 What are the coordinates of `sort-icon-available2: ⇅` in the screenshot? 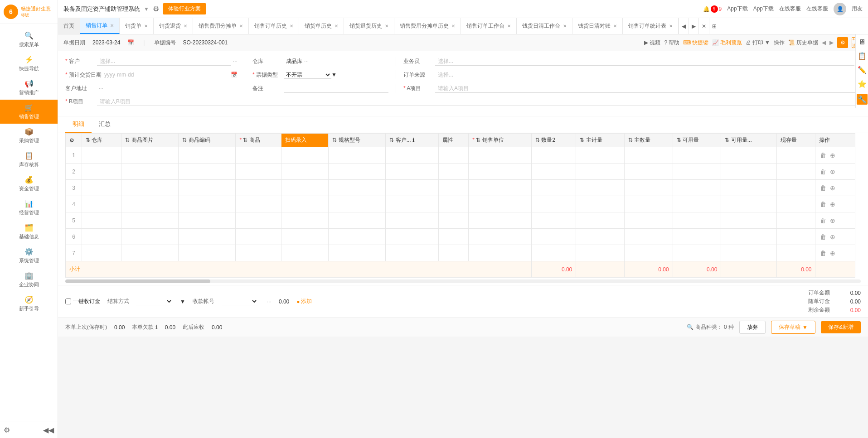 It's located at (727, 140).